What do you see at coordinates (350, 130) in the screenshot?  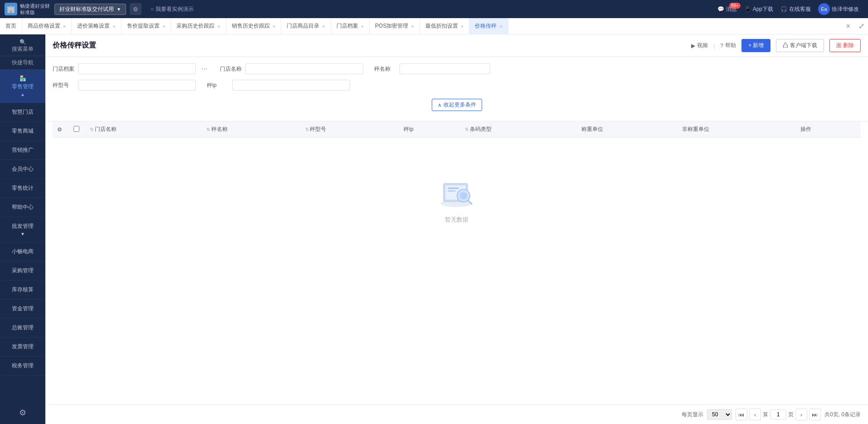 I see `col-scale-model: ⇅ 秤型号` at bounding box center [350, 130].